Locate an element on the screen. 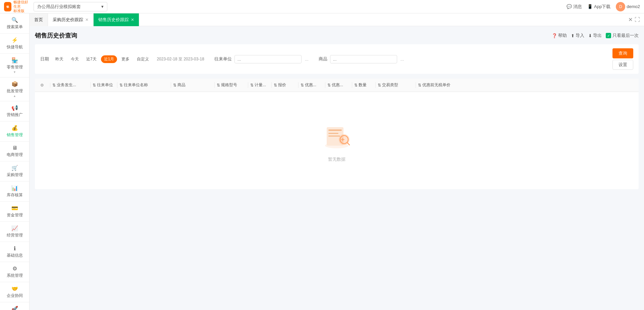 This screenshot has width=644, height=310. sidebar-item-search-menu: 🔍 搜索菜单 is located at coordinates (15, 23).